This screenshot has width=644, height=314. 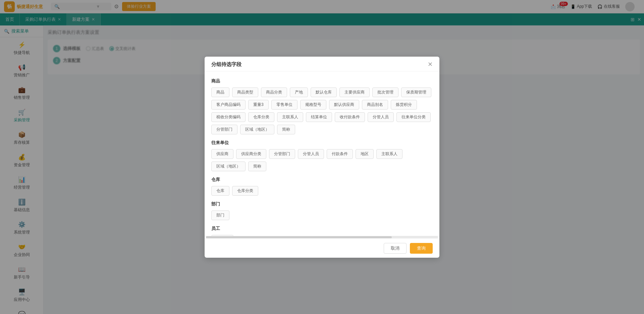 I want to click on tag-goods-13: 商品别名, so click(x=375, y=105).